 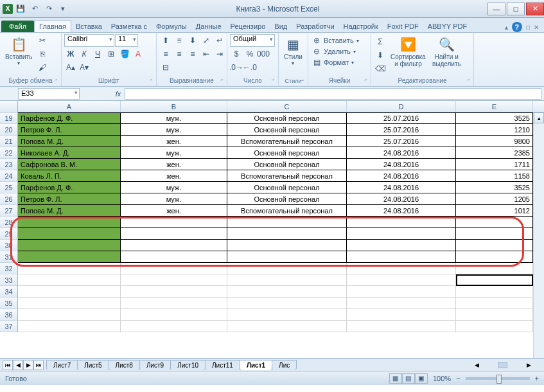 What do you see at coordinates (293, 51) in the screenshot?
I see `styles-button: ▦ Стили ▾` at bounding box center [293, 51].